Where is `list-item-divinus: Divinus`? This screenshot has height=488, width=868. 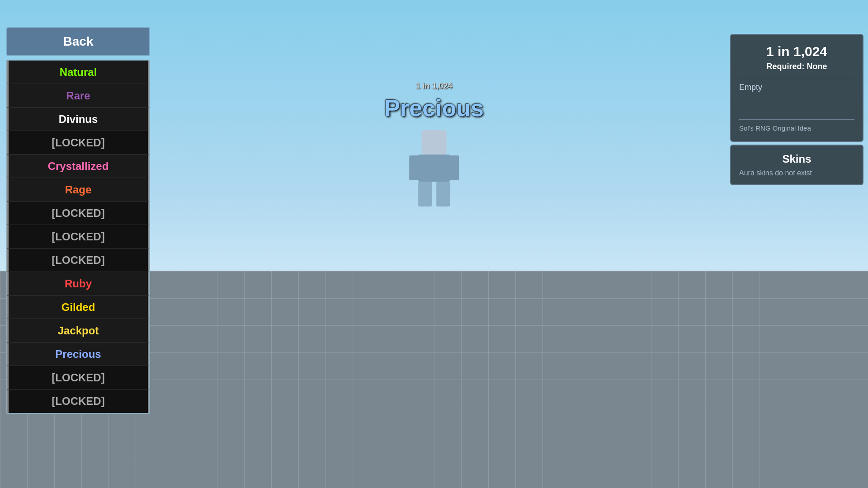 list-item-divinus: Divinus is located at coordinates (78, 119).